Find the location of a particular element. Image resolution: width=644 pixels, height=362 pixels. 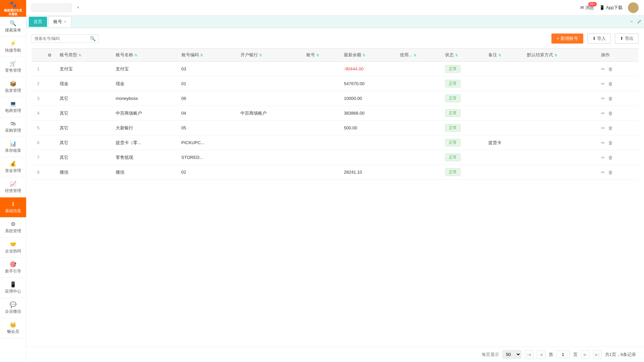

tabs-minimize-button: － is located at coordinates (632, 21).